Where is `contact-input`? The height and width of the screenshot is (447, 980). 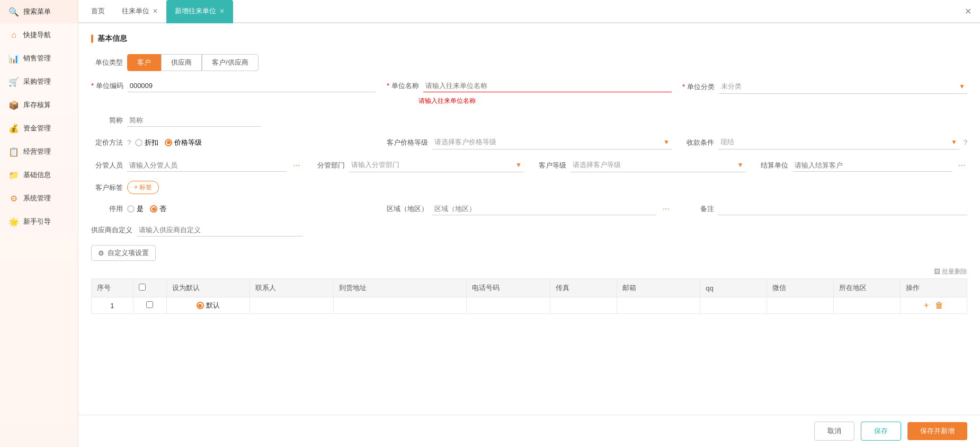
contact-input is located at coordinates (291, 305).